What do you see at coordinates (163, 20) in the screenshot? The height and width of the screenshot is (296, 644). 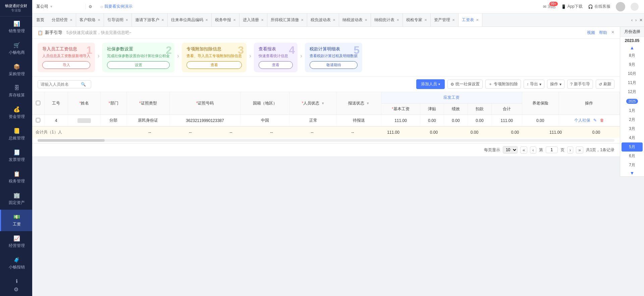 I see `tab-close-4: ✕` at bounding box center [163, 20].